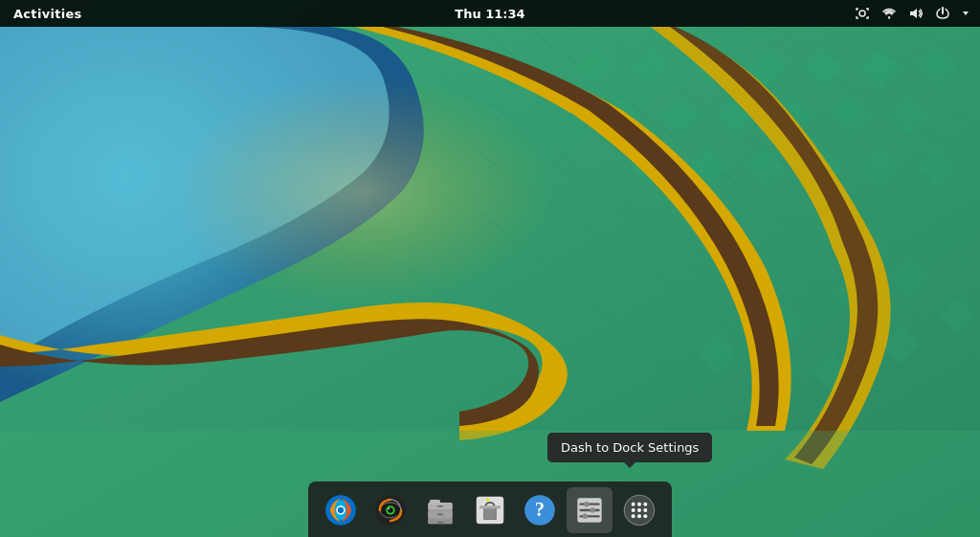  I want to click on power-tray-icon, so click(943, 13).